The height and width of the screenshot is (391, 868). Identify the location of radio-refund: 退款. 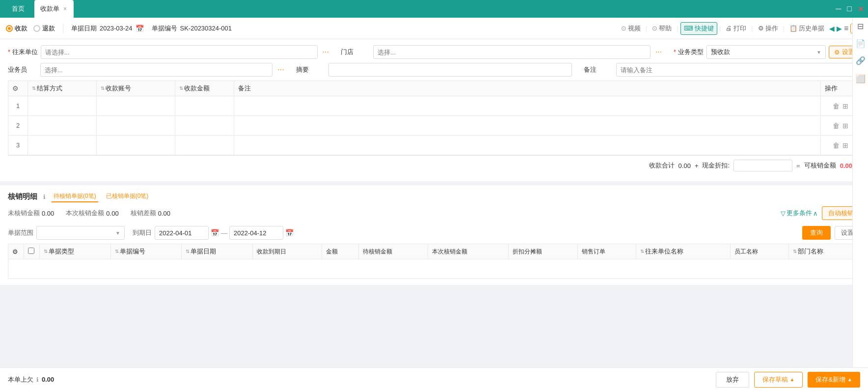
(44, 28).